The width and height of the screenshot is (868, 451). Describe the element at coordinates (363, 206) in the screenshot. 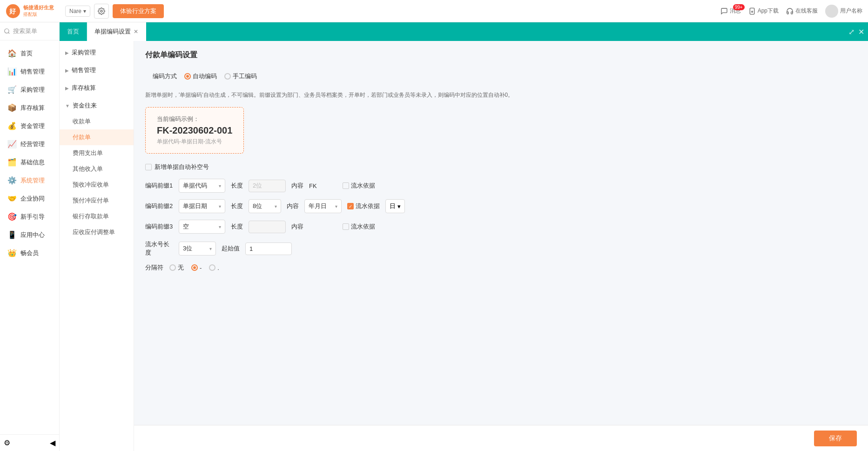

I see `prefix2-serial-check: ✓ 流水依据` at that location.